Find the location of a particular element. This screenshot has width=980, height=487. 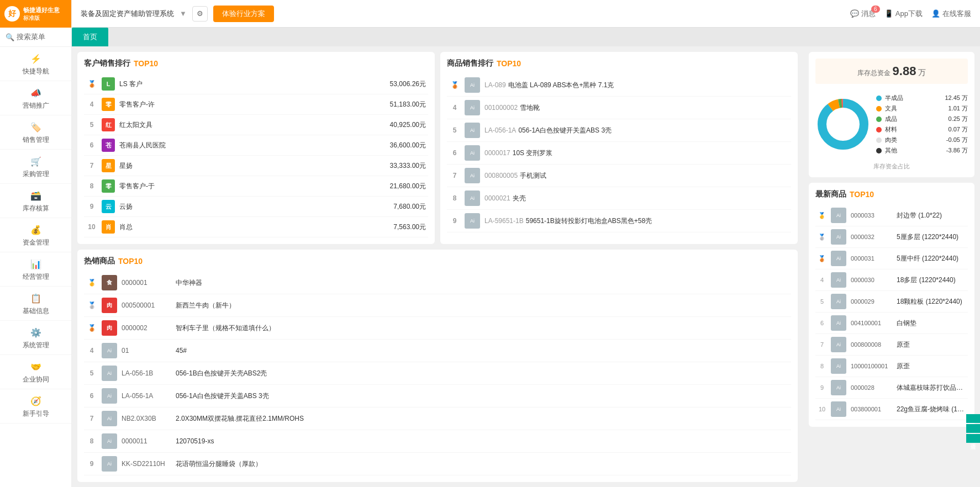

newest-products-title: 最新商品 TOP10 is located at coordinates (892, 194).